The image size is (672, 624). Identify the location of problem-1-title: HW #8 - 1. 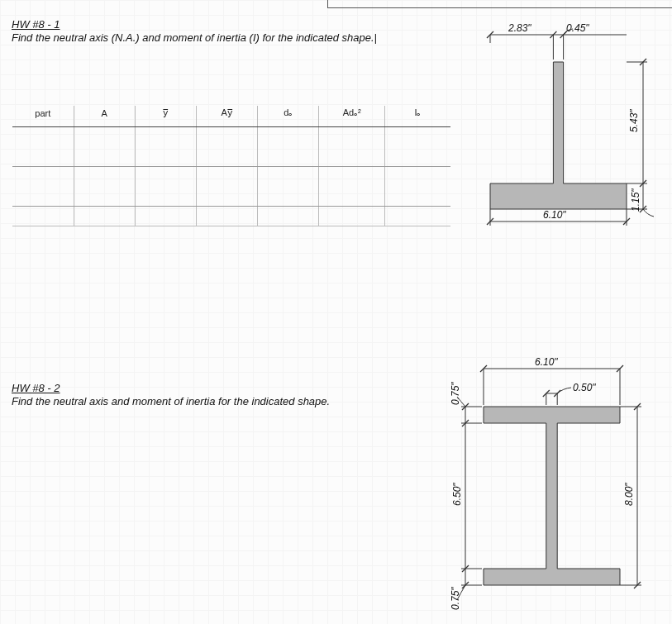
(36, 25).